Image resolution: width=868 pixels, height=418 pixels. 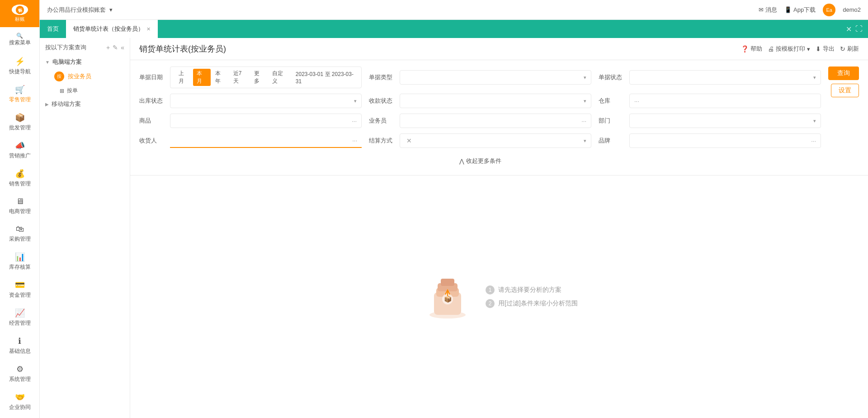 I want to click on sidebar-item-wholesale: 📦 批发管理, so click(x=20, y=122).